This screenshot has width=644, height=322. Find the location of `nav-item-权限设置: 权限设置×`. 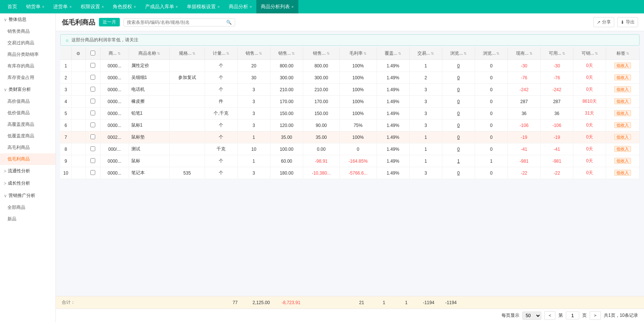

nav-item-权限设置: 权限设置× is located at coordinates (92, 7).